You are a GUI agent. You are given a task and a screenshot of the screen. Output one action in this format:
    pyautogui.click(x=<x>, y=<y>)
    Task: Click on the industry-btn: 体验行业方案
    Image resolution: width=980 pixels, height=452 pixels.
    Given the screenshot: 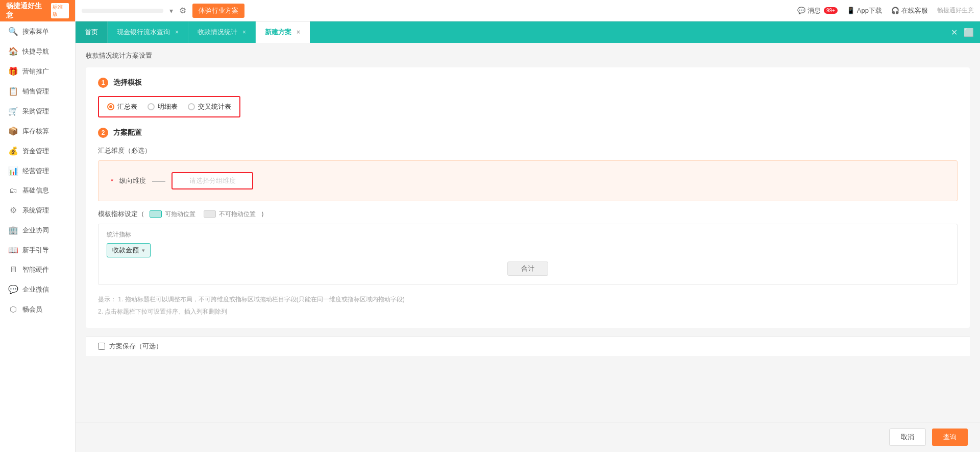 What is the action you would take?
    pyautogui.click(x=218, y=11)
    